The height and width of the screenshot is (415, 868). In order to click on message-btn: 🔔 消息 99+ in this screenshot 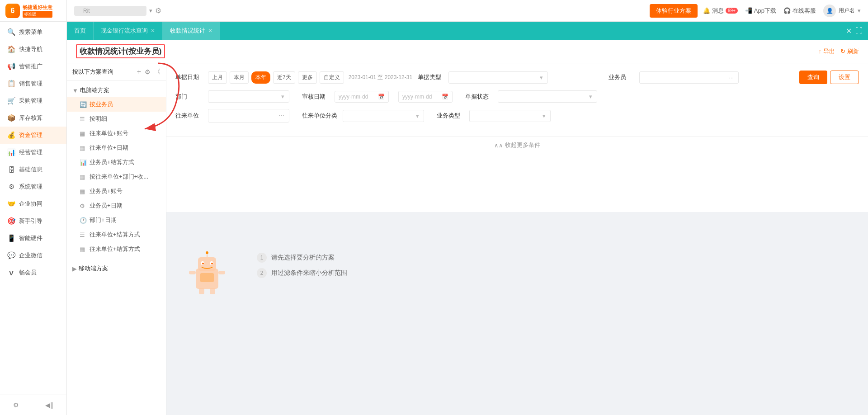, I will do `click(721, 11)`.